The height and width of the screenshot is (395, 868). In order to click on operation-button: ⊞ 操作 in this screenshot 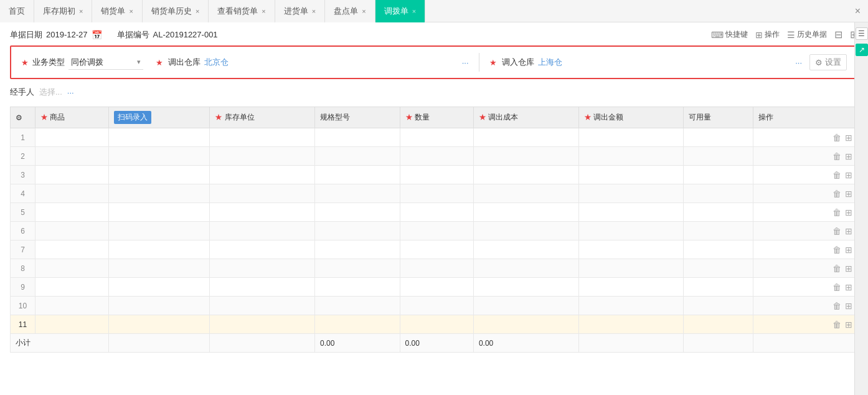, I will do `click(767, 35)`.